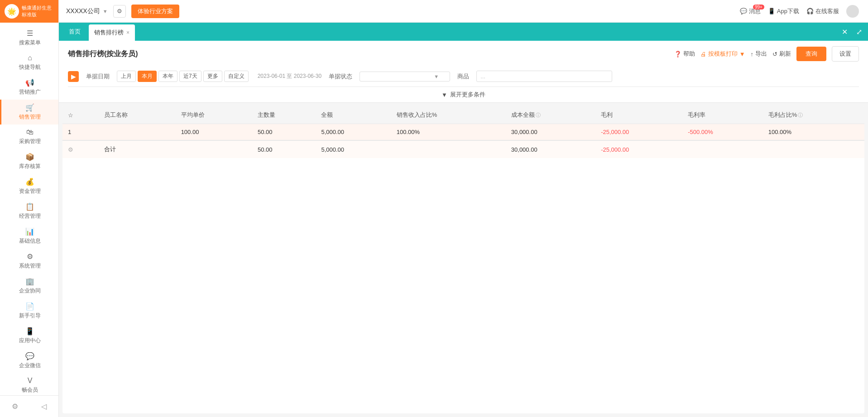 This screenshot has width=868, height=417. I want to click on company-name: XXXXX公司, so click(83, 11).